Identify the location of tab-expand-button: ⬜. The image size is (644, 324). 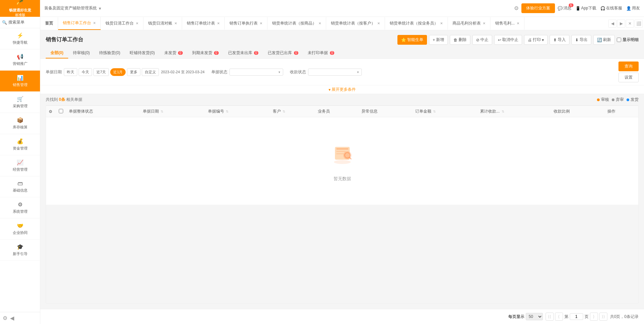
(639, 24).